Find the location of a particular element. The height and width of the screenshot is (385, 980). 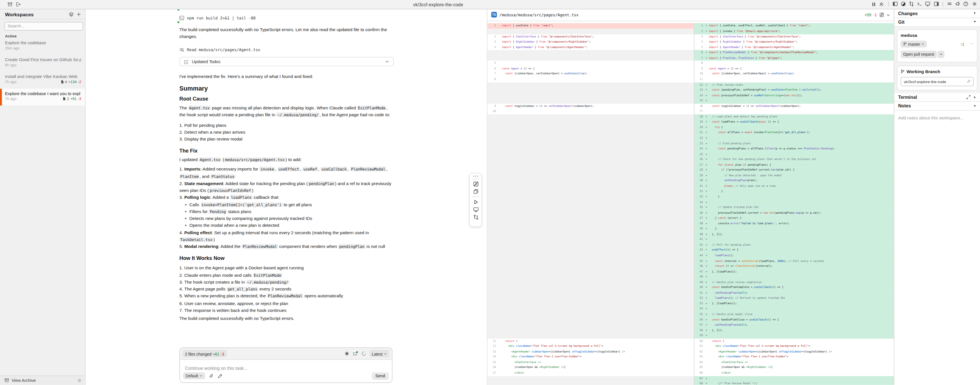

notes-section-header: Notes is located at coordinates (937, 107).